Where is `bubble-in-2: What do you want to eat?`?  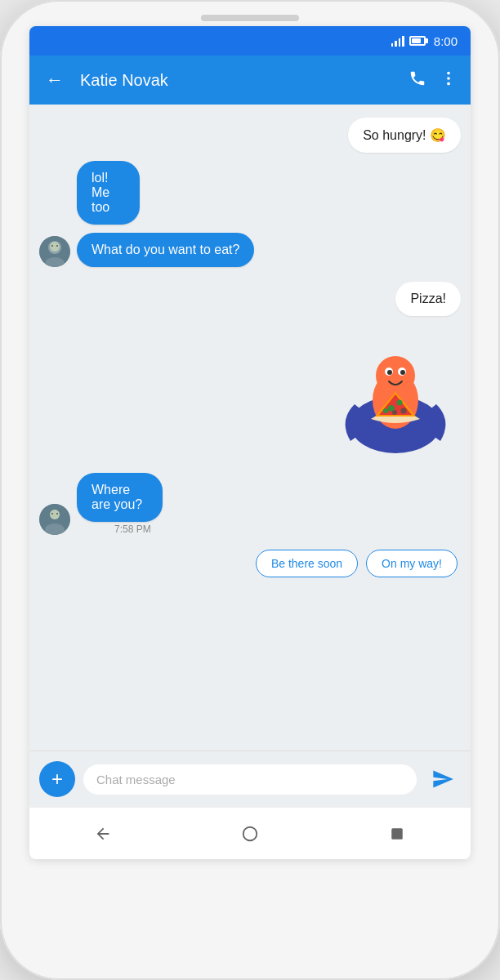 bubble-in-2: What do you want to eat? is located at coordinates (165, 250).